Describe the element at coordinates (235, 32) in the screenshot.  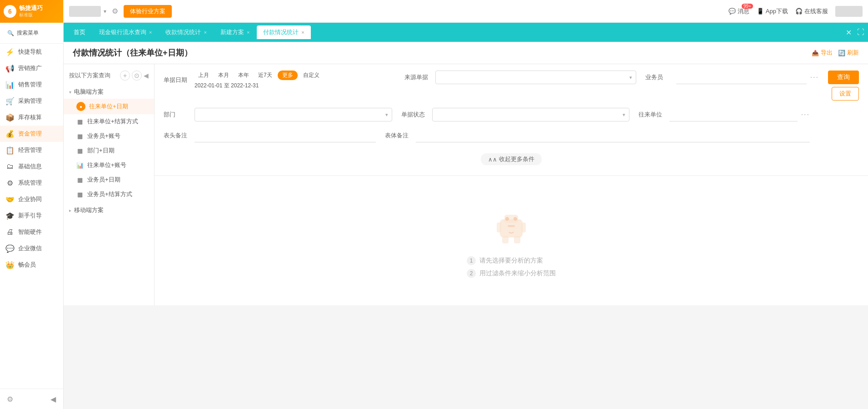
I see `nav-tab-new-scheme: 新建方案×` at that location.